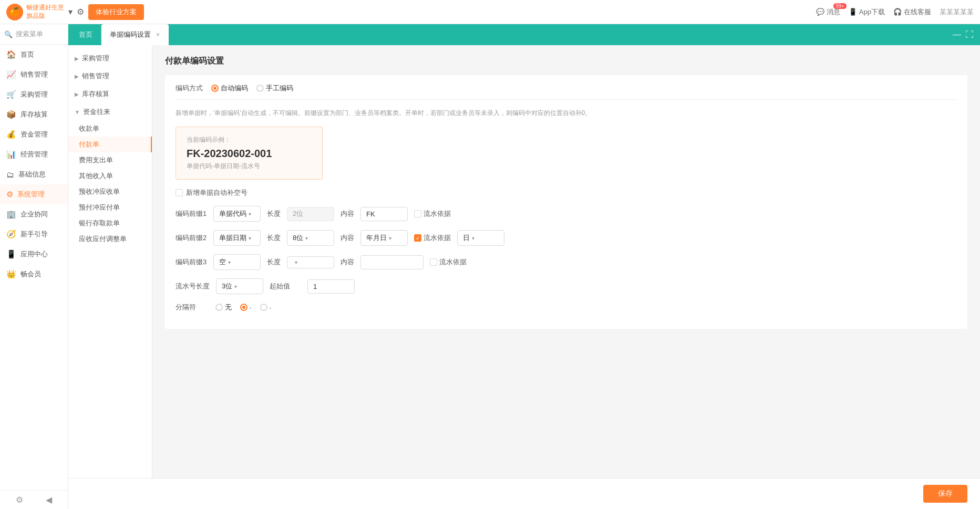 The image size is (980, 509). I want to click on operation-icon: 📊, so click(12, 154).